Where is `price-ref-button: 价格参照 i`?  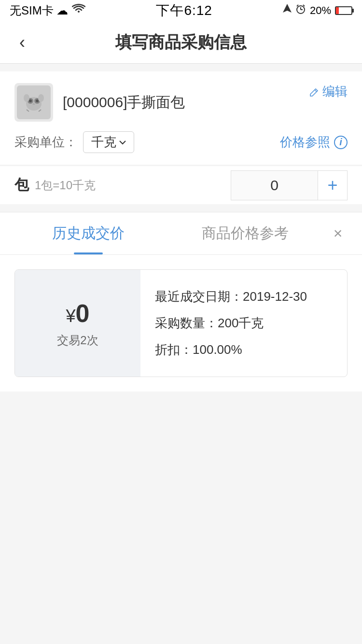 price-ref-button: 价格参照 i is located at coordinates (314, 142).